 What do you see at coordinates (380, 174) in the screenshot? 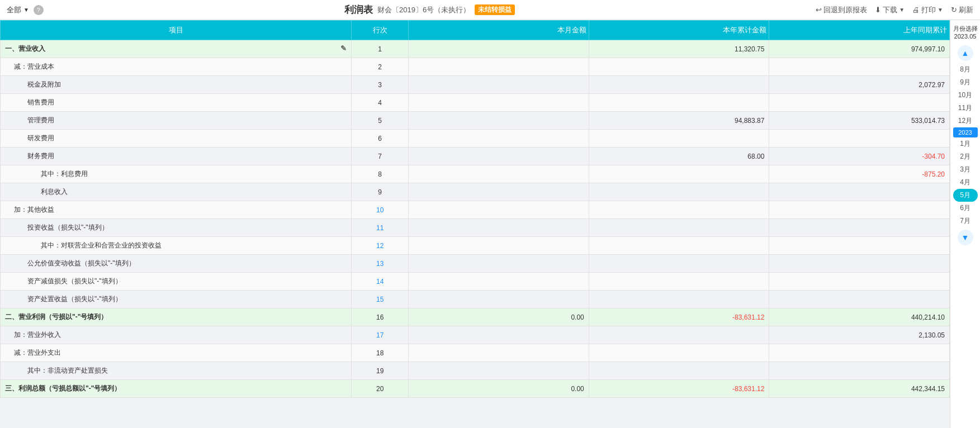
I see `table-cell-rownum: 8` at bounding box center [380, 174].